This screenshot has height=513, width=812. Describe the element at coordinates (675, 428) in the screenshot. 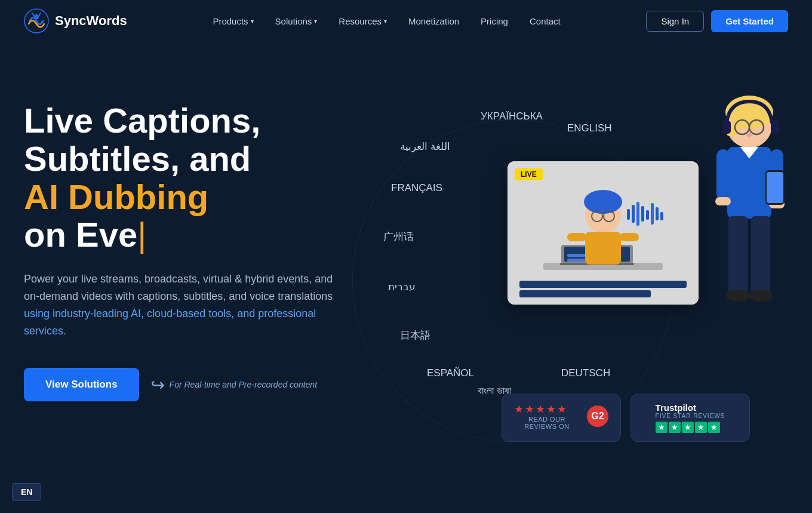

I see `trustpilot-star-2: ★` at that location.